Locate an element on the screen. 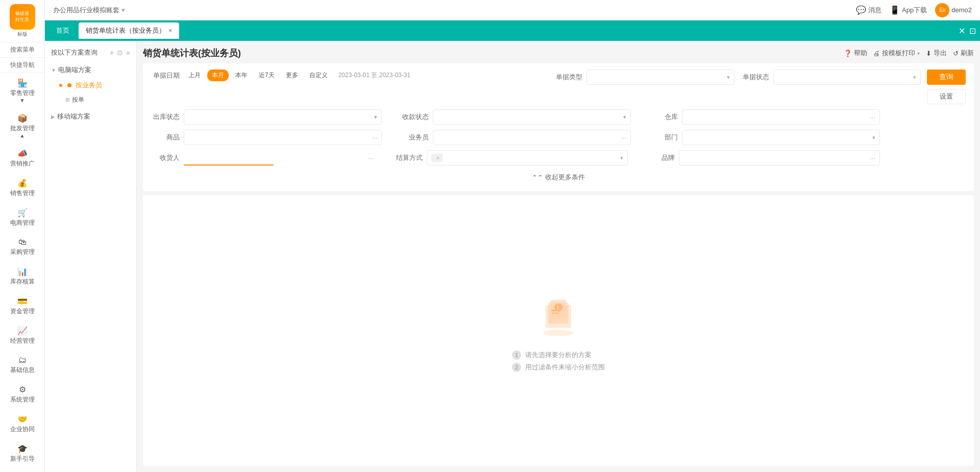 The image size is (980, 472). settle-tag-close-btn: × is located at coordinates (438, 158).